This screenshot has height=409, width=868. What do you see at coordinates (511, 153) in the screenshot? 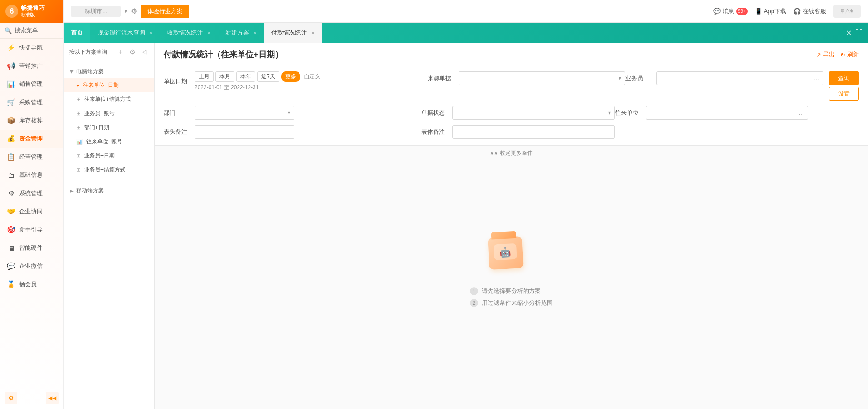
I see `collapse-bar: ∧∧ 收起更多条件` at bounding box center [511, 153].